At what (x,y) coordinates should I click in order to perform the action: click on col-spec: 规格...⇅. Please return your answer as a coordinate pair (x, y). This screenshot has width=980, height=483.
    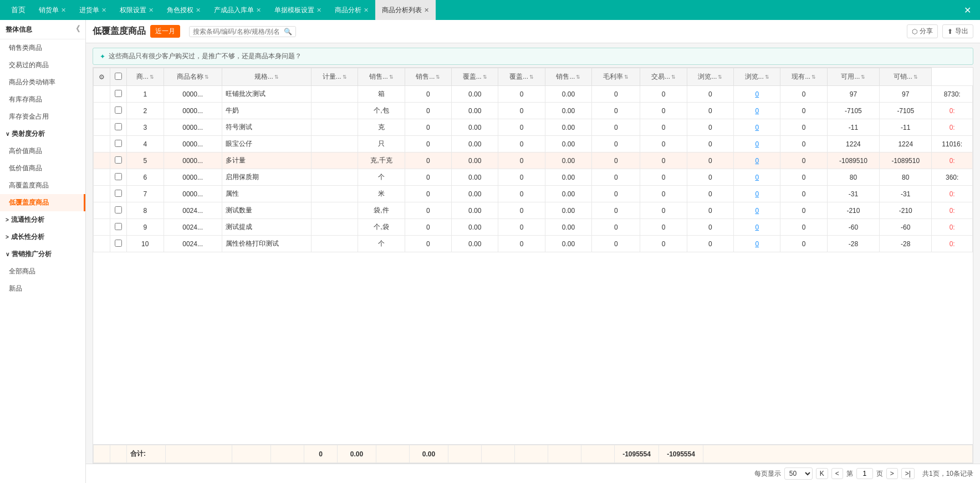
    Looking at the image, I should click on (266, 77).